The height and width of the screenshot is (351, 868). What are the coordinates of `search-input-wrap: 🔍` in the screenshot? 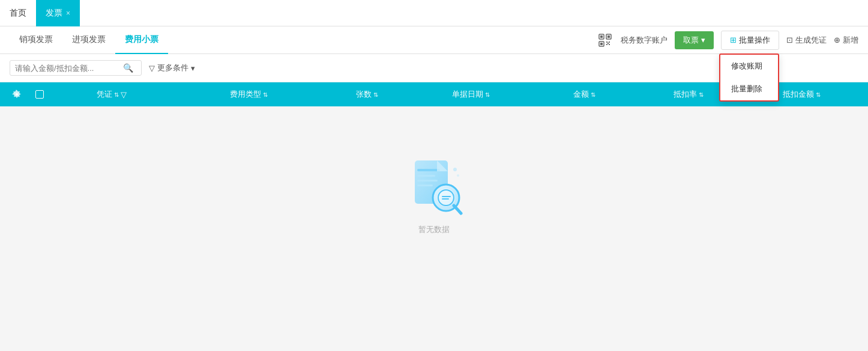 It's located at (76, 68).